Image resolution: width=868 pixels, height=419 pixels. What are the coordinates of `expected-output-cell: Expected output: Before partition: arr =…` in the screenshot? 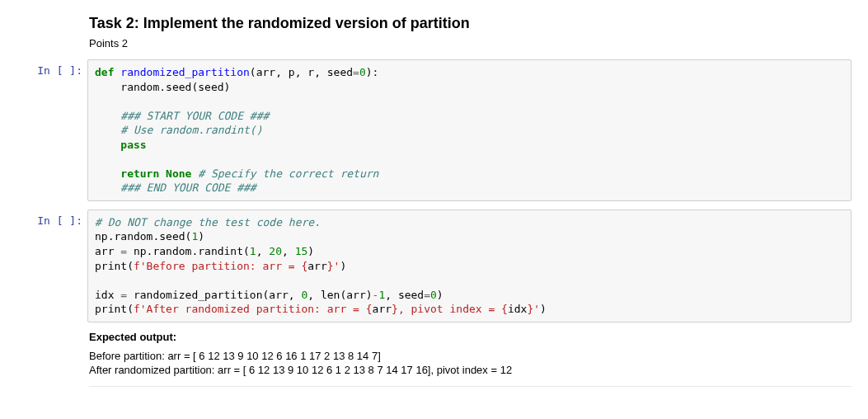 It's located at (470, 359).